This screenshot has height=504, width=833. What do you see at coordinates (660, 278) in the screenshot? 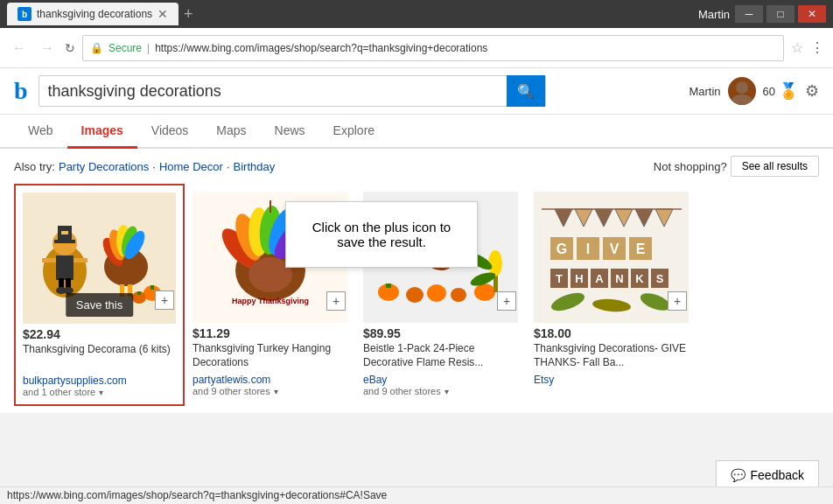
I see `svg-text: S` at bounding box center [660, 278].